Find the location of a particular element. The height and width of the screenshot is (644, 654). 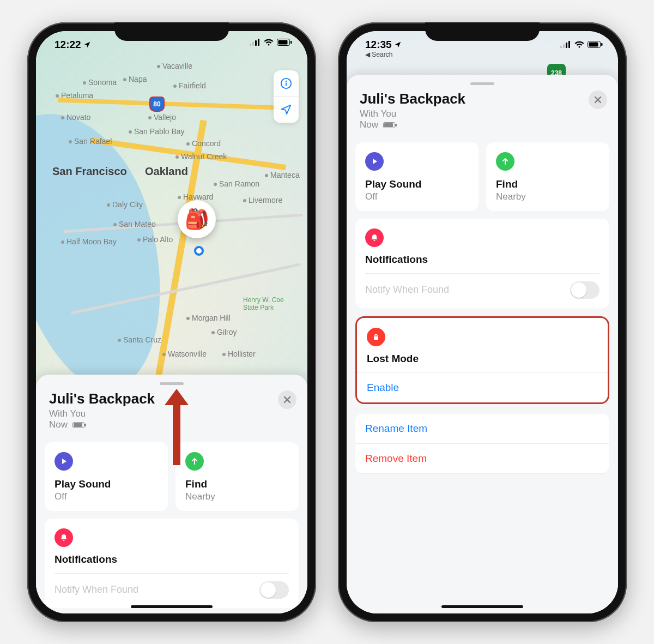

map-controls is located at coordinates (286, 97).